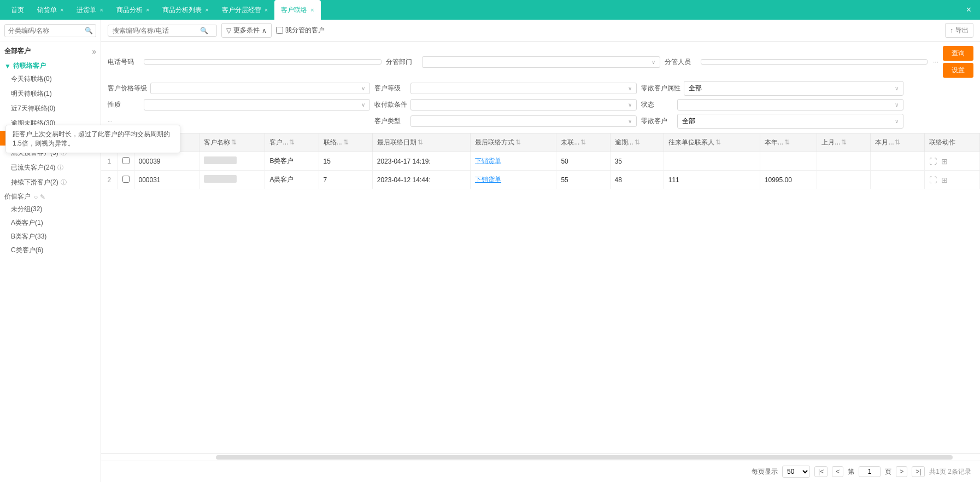 The height and width of the screenshot is (482, 980). Describe the element at coordinates (109, 161) in the screenshot. I see `cell-num-1: 1` at that location.